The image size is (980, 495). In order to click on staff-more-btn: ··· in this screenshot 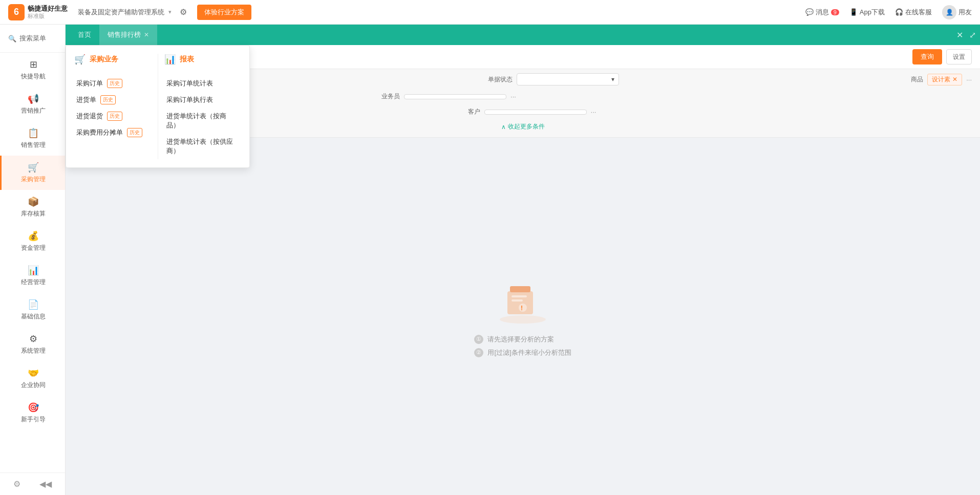, I will do `click(513, 96)`.